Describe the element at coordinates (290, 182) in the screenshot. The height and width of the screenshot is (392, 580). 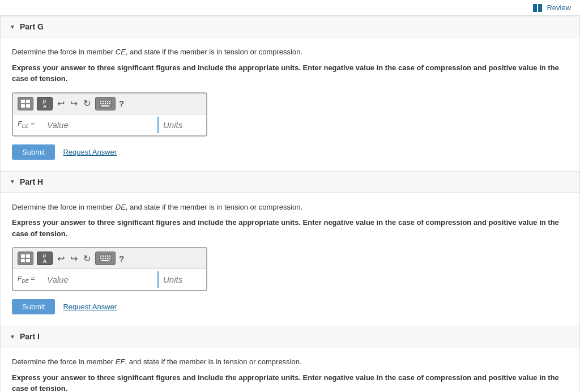
I see `section-header-part-h: ▼Part H` at that location.